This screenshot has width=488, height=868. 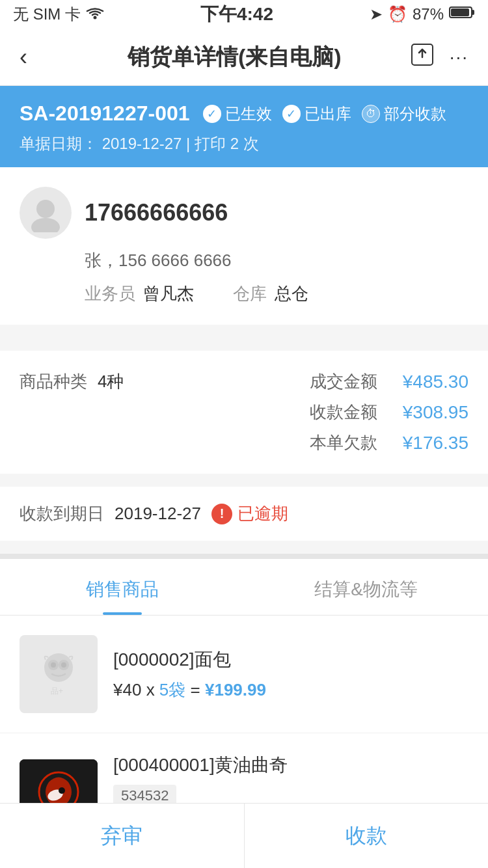 What do you see at coordinates (245, 143) in the screenshot?
I see `print-count: 2 次` at bounding box center [245, 143].